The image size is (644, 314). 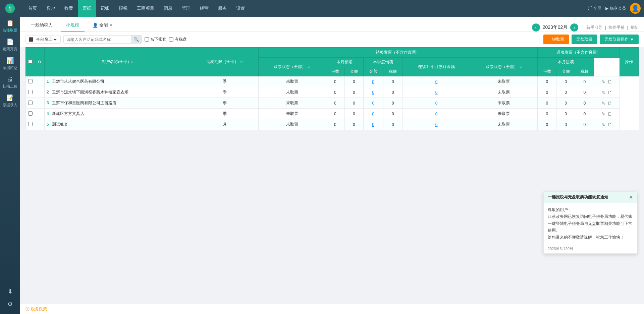 I want to click on row-customer: 5 测试账套, so click(x=118, y=125).